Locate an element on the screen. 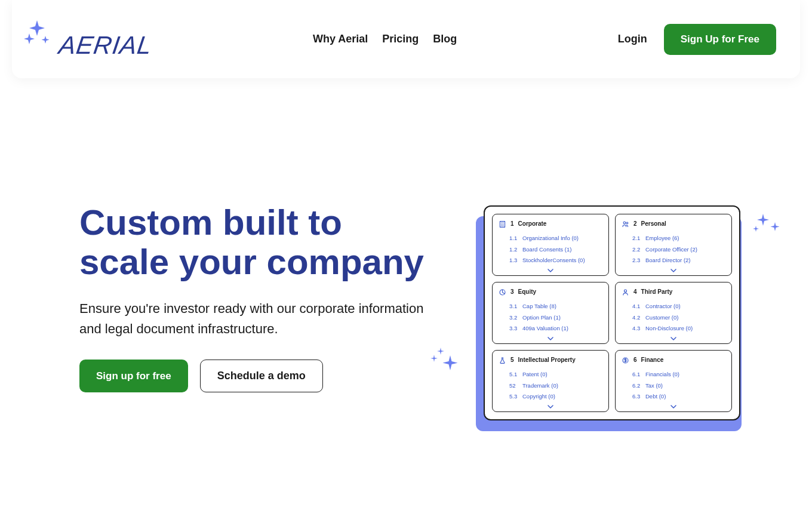  item-label: Trademark (0) is located at coordinates (540, 386).